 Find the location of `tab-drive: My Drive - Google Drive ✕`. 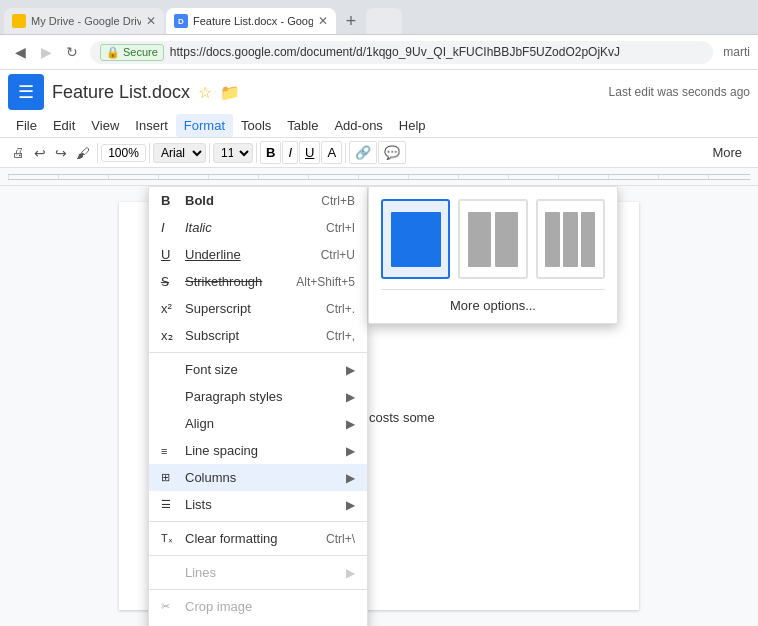

tab-drive: My Drive - Google Drive ✕ is located at coordinates (84, 21).